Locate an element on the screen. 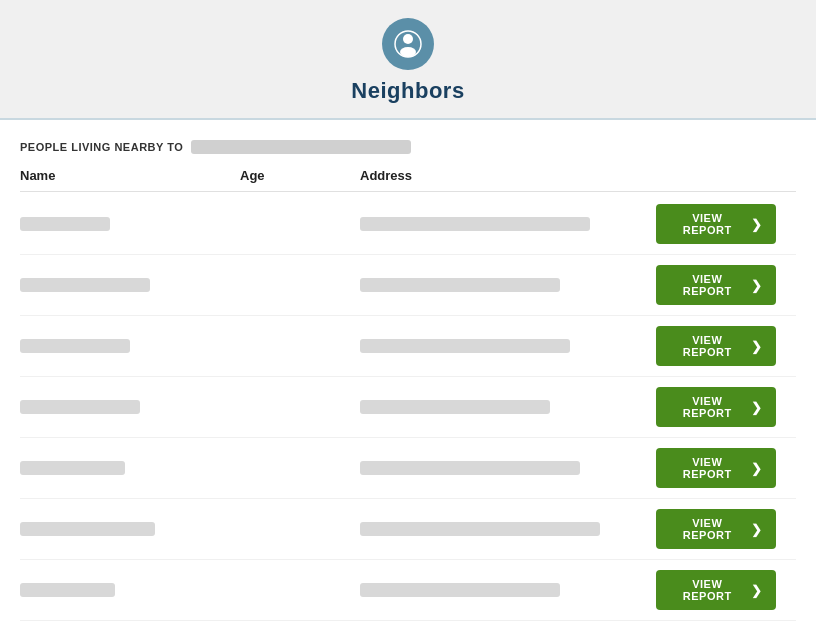 The height and width of the screenshot is (627, 816). header-icon-circle is located at coordinates (408, 44).